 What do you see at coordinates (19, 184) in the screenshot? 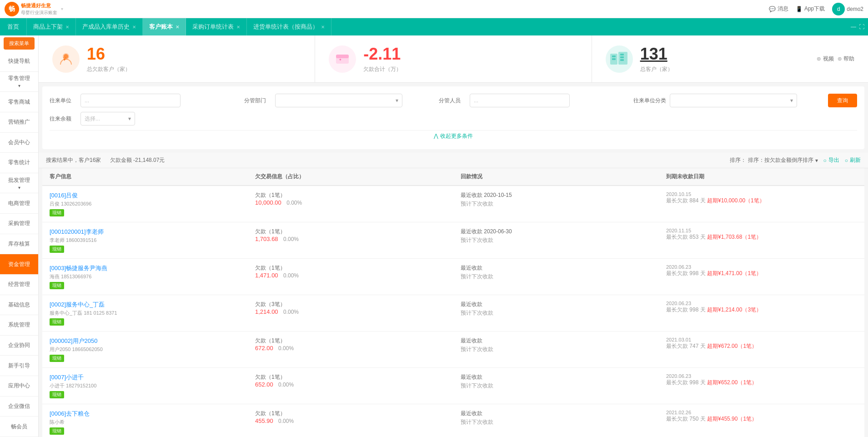
I see `sidebar-item-wholesale-mgmt: 批发管理 ▾` at bounding box center [19, 184].